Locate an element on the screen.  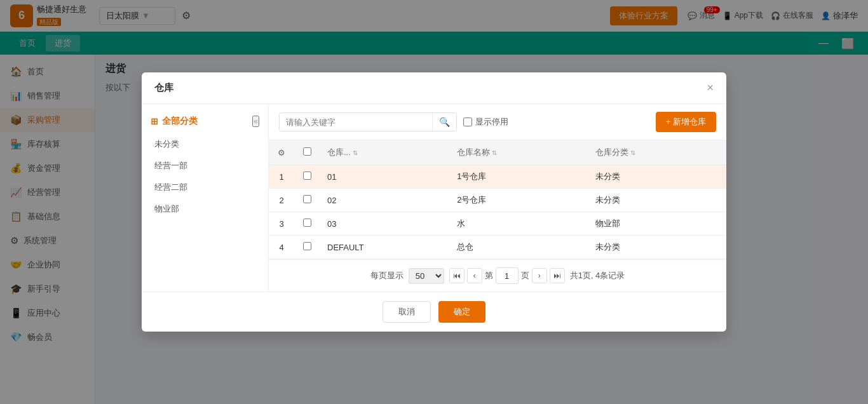
cancel-btn: 取消 is located at coordinates (407, 312).